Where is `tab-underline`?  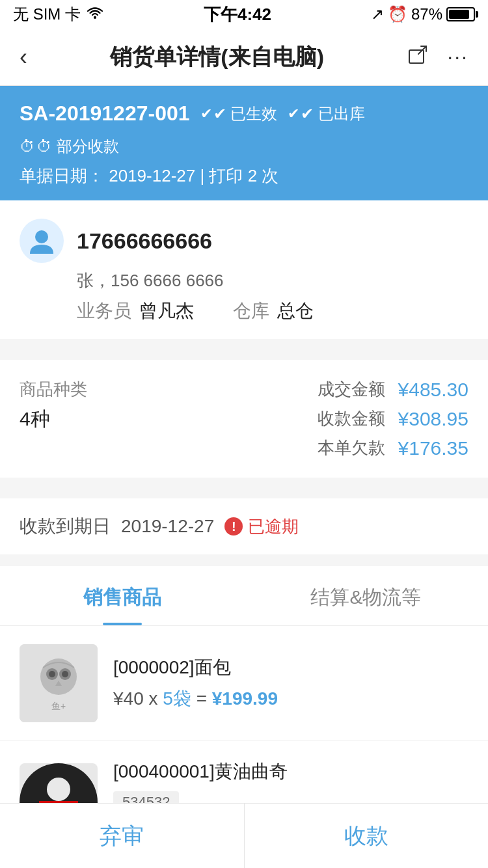 tab-underline is located at coordinates (122, 624).